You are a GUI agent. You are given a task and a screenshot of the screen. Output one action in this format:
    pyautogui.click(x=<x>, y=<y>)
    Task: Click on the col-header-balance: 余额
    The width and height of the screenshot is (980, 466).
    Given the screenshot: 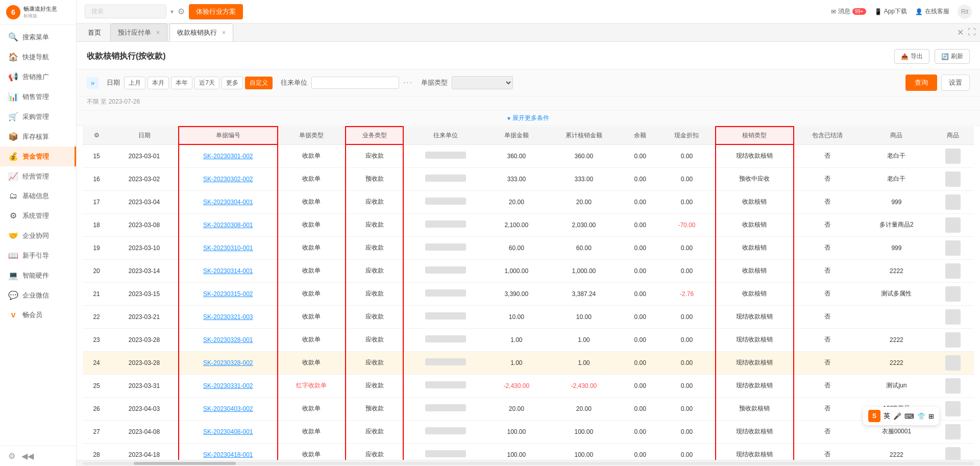 What is the action you would take?
    pyautogui.click(x=640, y=136)
    